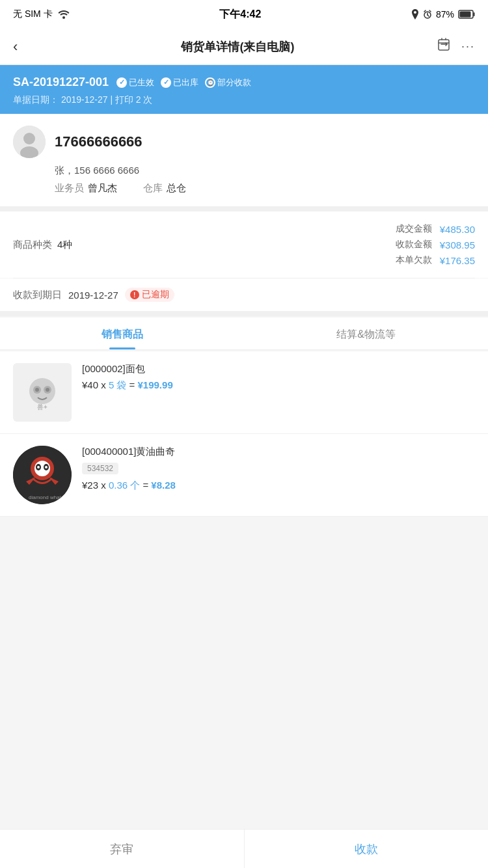  What do you see at coordinates (163, 485) in the screenshot?
I see `product-total-cookie: ¥8.28` at bounding box center [163, 485].